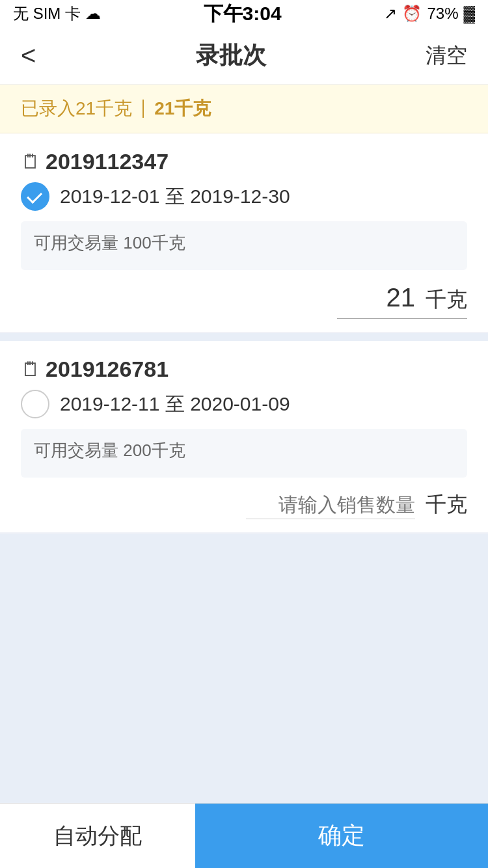  I want to click on batch2-qty-unit: 千克, so click(446, 505).